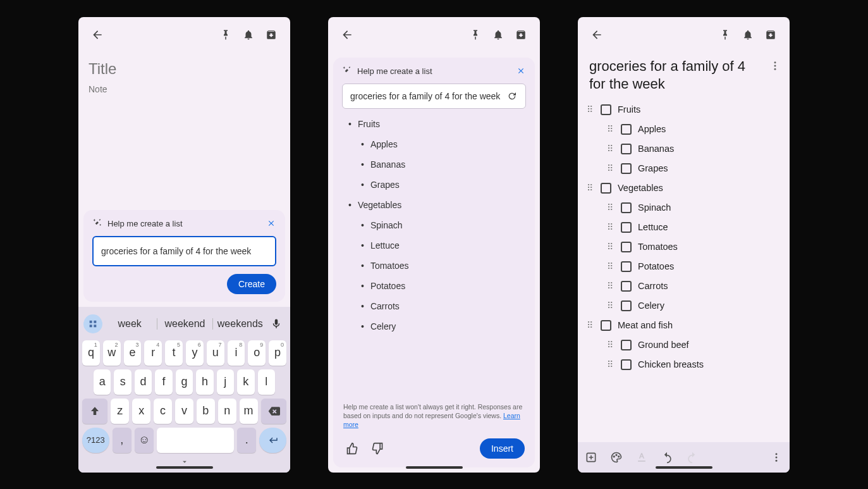 The image size is (868, 489). What do you see at coordinates (112, 353) in the screenshot?
I see `key: w2` at bounding box center [112, 353].